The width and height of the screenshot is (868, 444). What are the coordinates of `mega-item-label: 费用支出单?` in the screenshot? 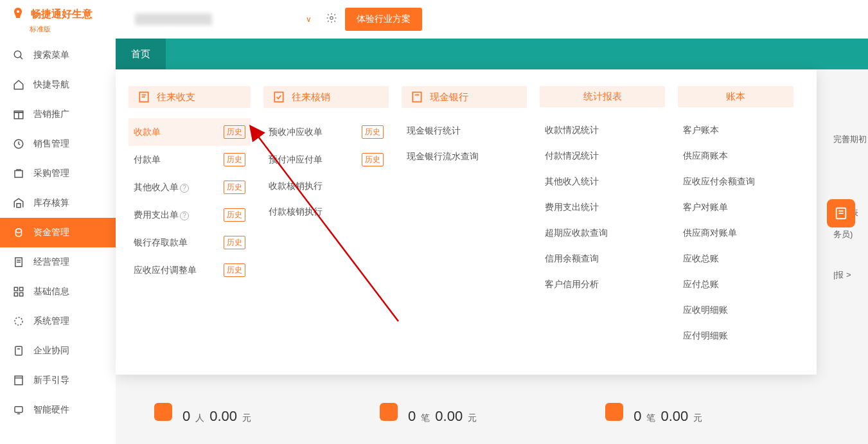 It's located at (161, 215).